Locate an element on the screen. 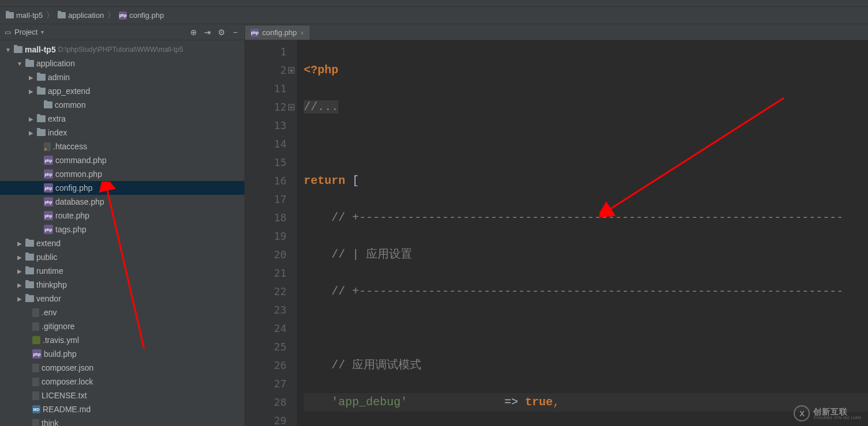  line-number: 20 is located at coordinates (266, 255).